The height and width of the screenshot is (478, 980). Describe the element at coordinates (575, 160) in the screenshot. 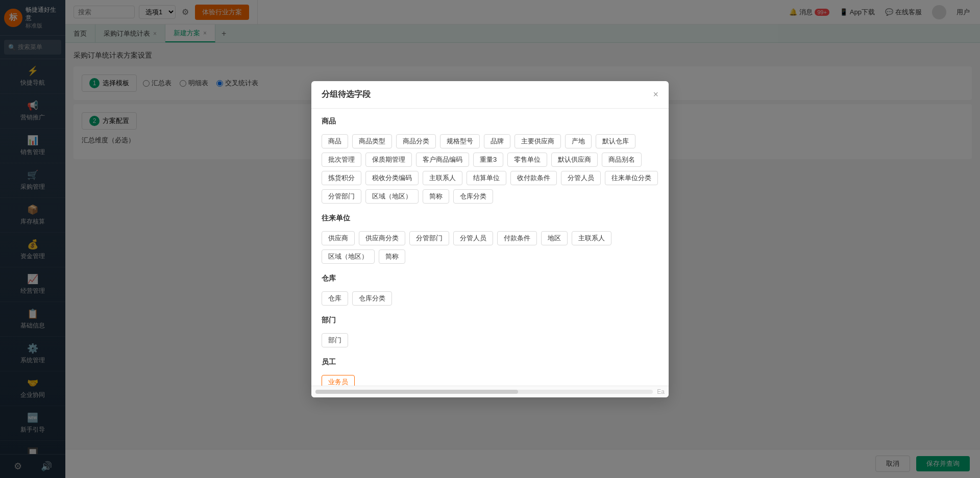

I see `tag-default-supplier: 默认供应商` at that location.